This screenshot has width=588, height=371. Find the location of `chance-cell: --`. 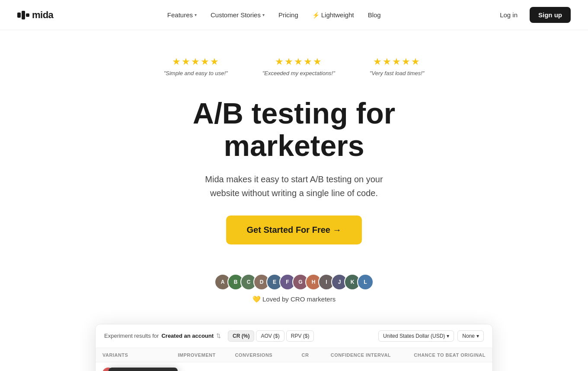

chance-cell: -- is located at coordinates (445, 366).